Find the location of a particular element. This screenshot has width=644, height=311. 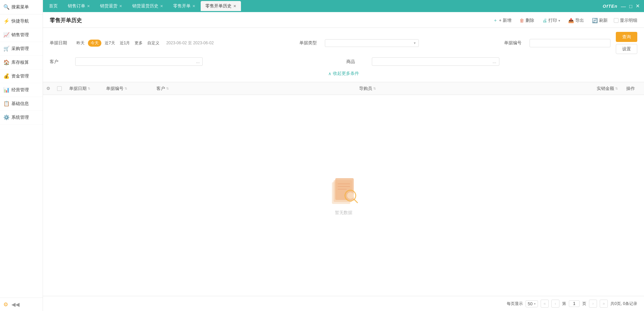

first-page-btn: « is located at coordinates (545, 304).